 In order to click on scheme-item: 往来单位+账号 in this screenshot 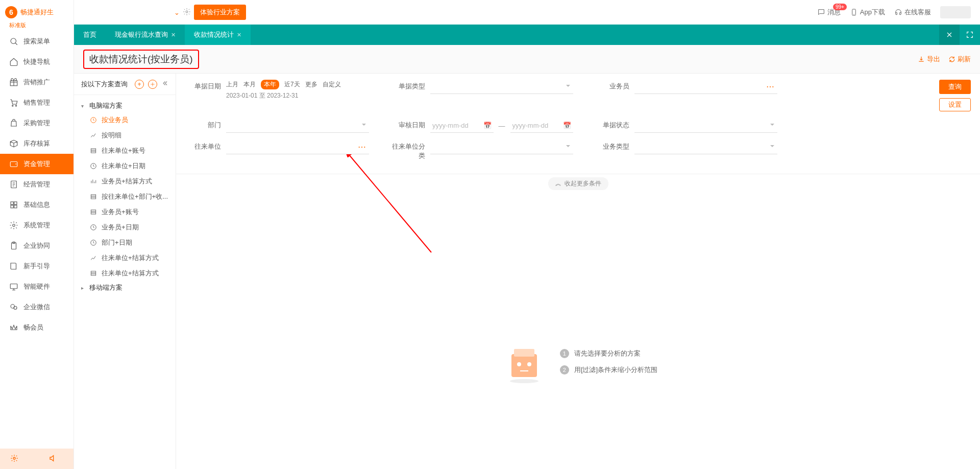, I will do `click(130, 151)`.